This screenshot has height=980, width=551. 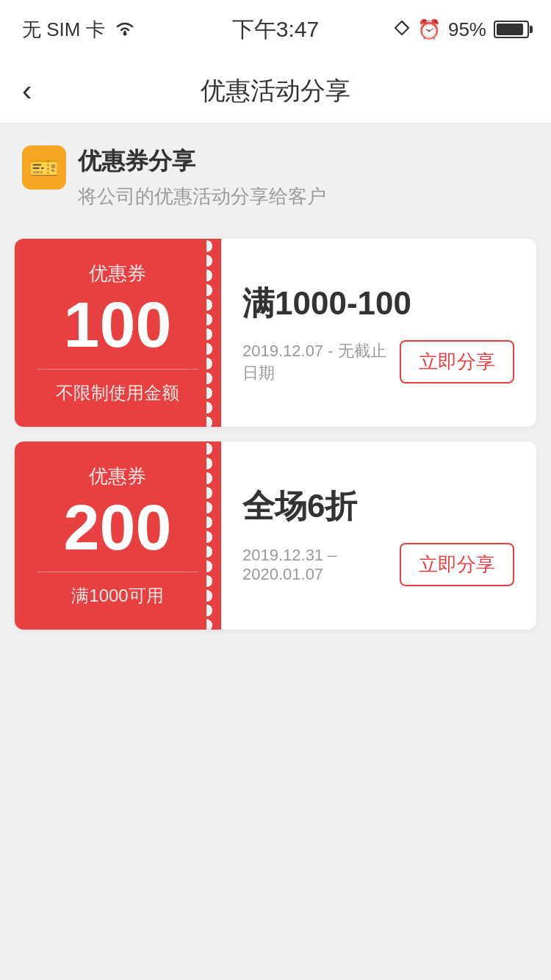 What do you see at coordinates (118, 333) in the screenshot?
I see `coupon-left-0: 优惠券 100 不限制使用金额` at bounding box center [118, 333].